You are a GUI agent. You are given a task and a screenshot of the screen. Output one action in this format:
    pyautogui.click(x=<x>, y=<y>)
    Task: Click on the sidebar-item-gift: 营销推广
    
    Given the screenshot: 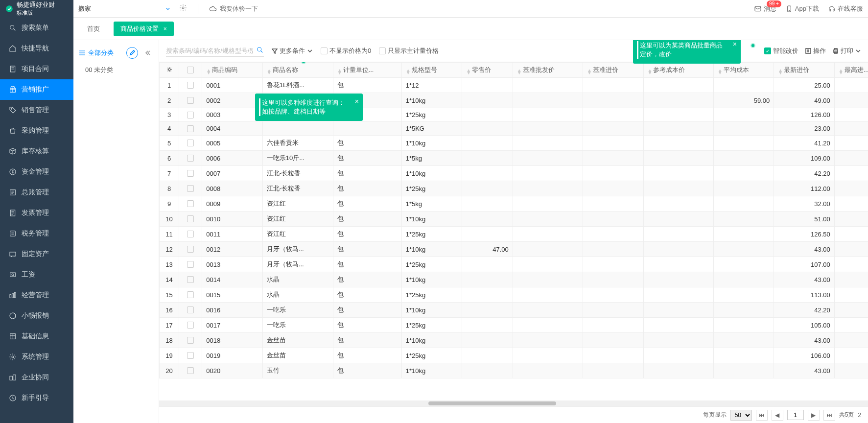 What is the action you would take?
    pyautogui.click(x=37, y=90)
    